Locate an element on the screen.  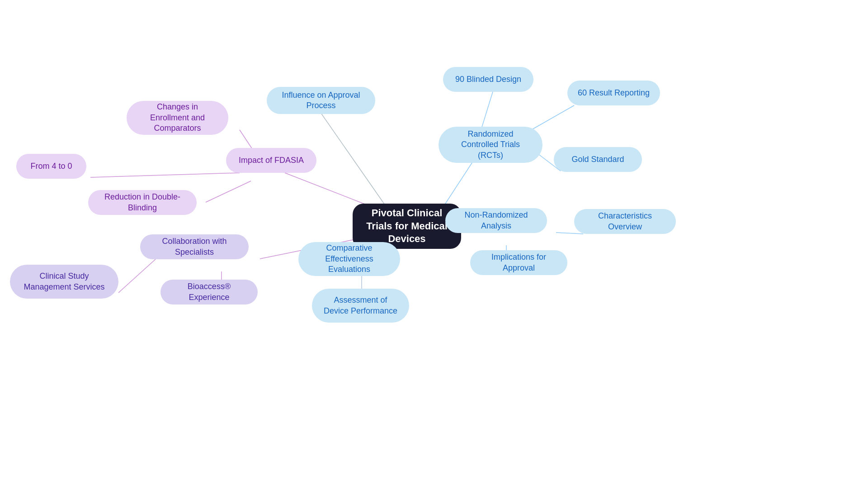
rct-node: Randomized Controlled Trials (RCTs) is located at coordinates (491, 145).